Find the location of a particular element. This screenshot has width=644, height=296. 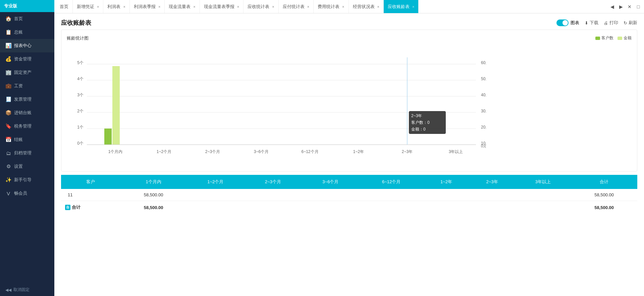

tab-label-cashflow: 现金流量表 is located at coordinates (180, 7).